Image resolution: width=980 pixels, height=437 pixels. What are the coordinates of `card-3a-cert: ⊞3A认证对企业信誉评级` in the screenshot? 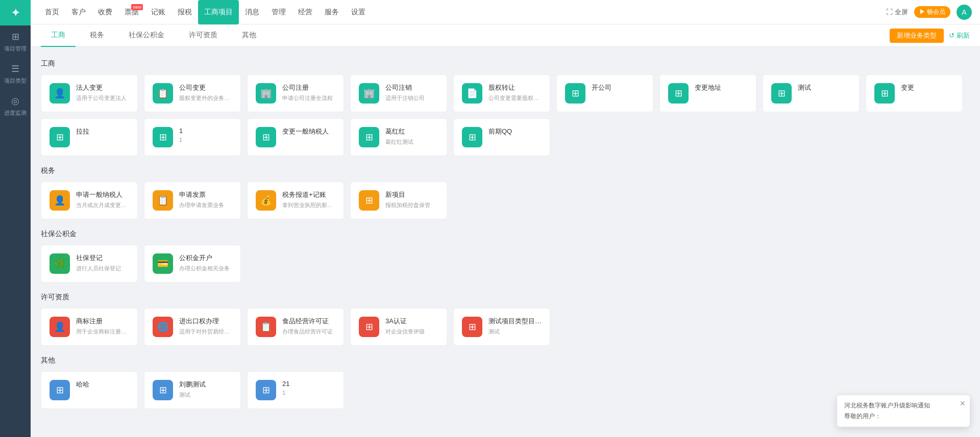 It's located at (399, 327).